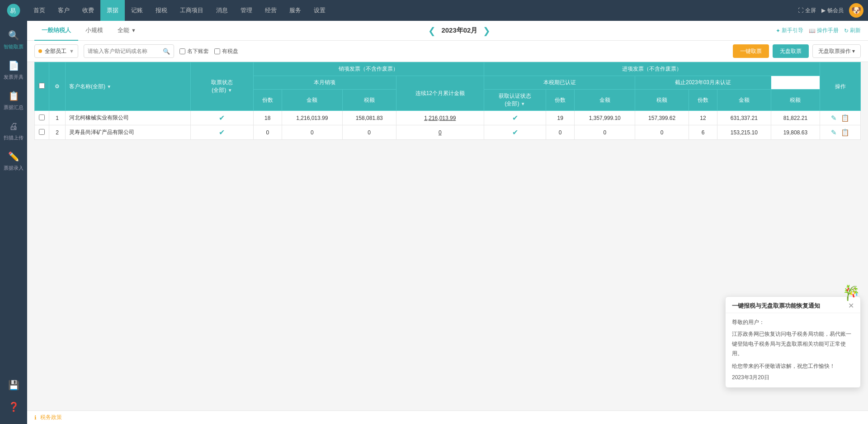  I want to click on next-month-button: ❯, so click(486, 31).